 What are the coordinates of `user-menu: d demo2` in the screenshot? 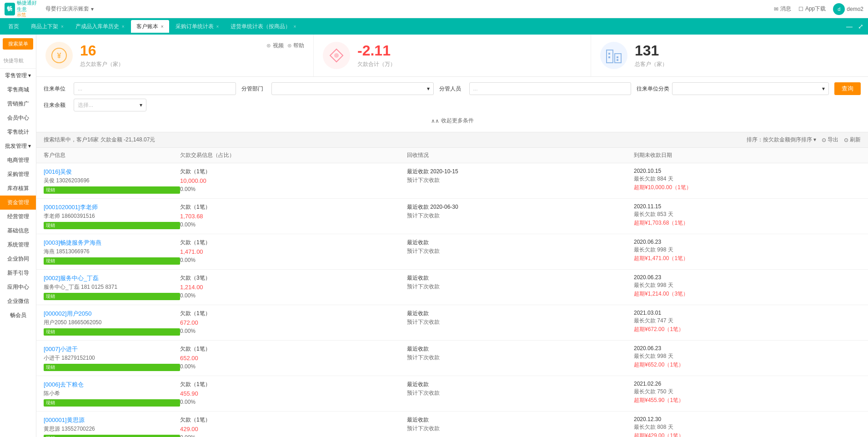 It's located at (848, 9).